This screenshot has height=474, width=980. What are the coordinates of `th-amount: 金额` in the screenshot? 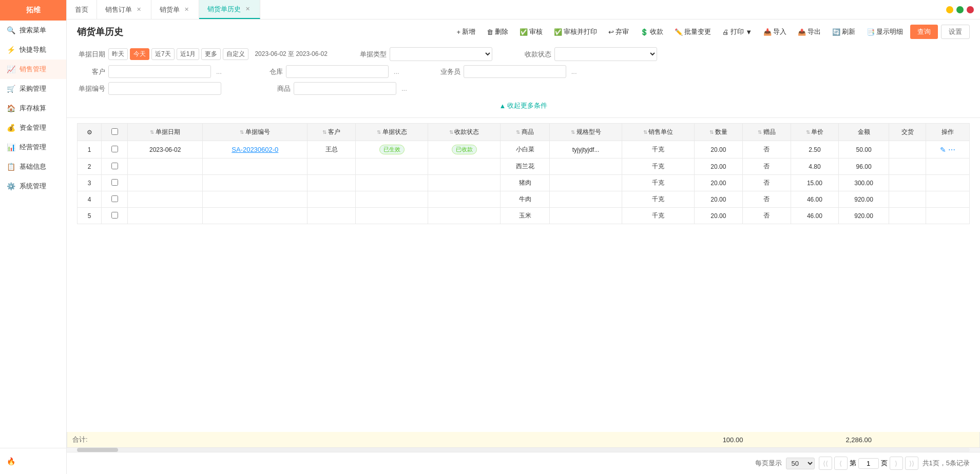 It's located at (864, 132).